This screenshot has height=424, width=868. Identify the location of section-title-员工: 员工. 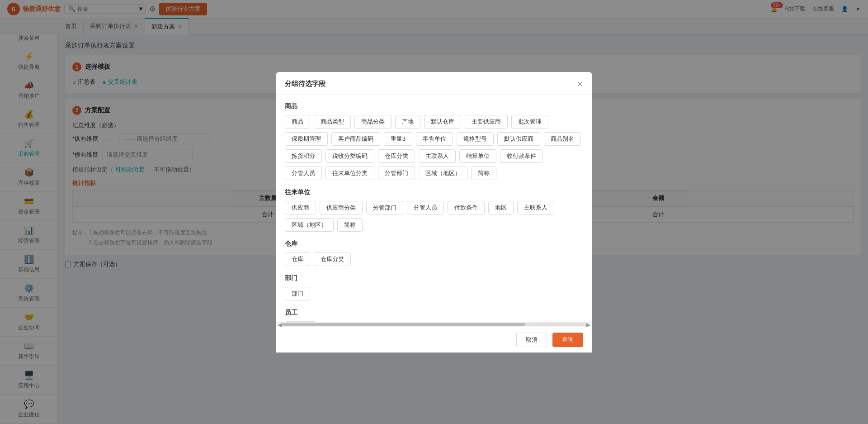
(434, 313).